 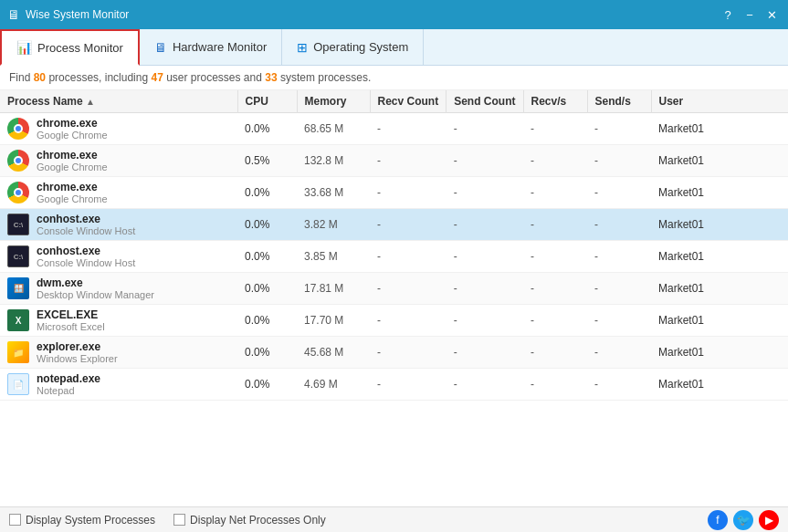 What do you see at coordinates (71, 315) in the screenshot?
I see `process-exe-6: EXCEL.EXE` at bounding box center [71, 315].